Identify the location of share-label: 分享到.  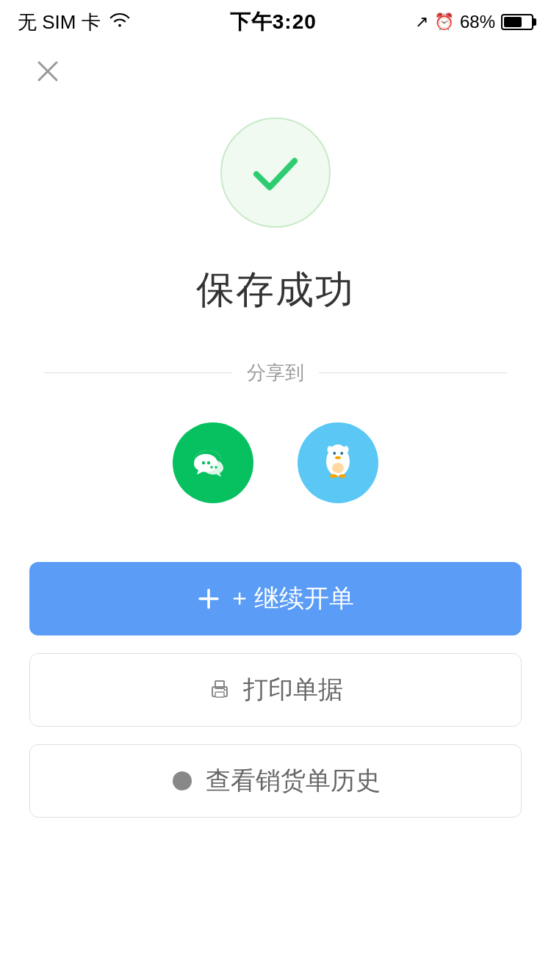
(276, 373).